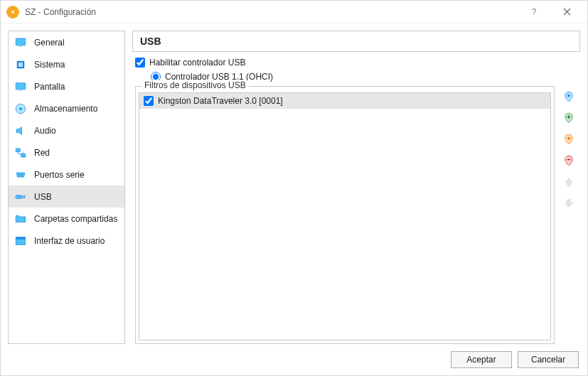 This screenshot has height=376, width=588. What do you see at coordinates (21, 241) in the screenshot?
I see `ui-icon` at bounding box center [21, 241].